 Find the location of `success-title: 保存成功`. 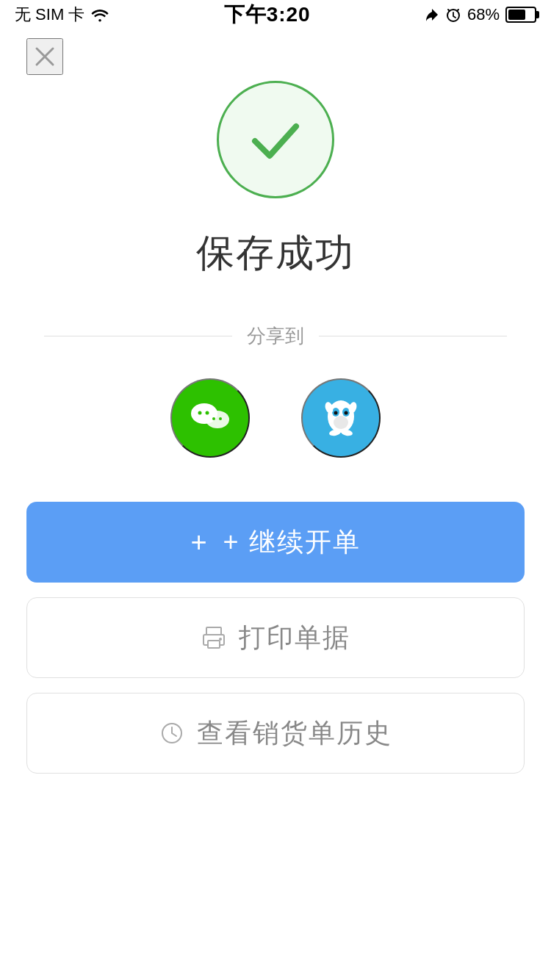

success-title: 保存成功 is located at coordinates (276, 253).